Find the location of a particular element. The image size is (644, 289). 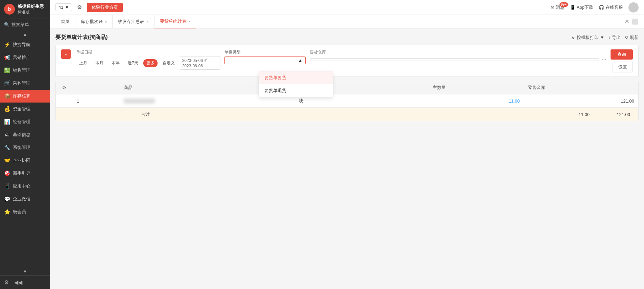

finance-icon: 💰 is located at coordinates (7, 109).